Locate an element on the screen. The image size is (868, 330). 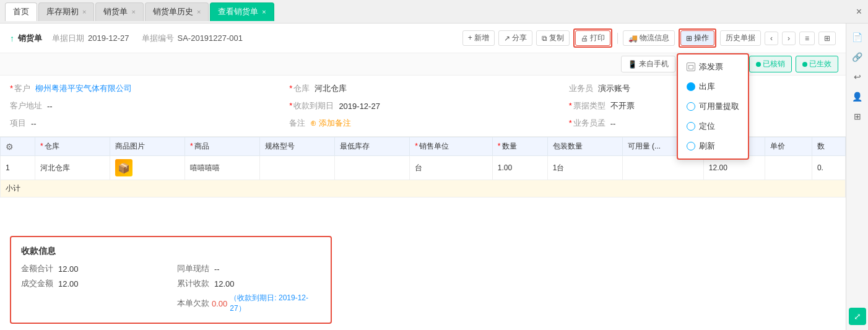
date-label: 单据日期 is located at coordinates (68, 38).